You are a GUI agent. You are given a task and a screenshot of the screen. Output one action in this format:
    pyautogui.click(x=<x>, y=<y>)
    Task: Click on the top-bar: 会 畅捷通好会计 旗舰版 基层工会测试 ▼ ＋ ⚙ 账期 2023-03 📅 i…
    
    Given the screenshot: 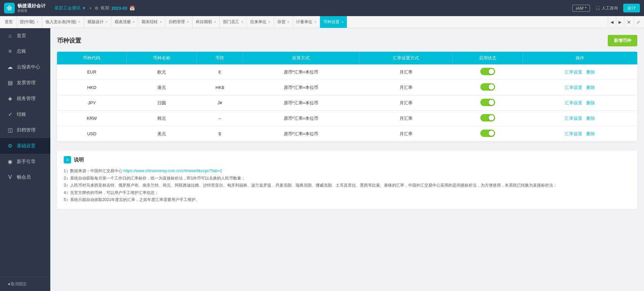 What is the action you would take?
    pyautogui.click(x=322, y=8)
    